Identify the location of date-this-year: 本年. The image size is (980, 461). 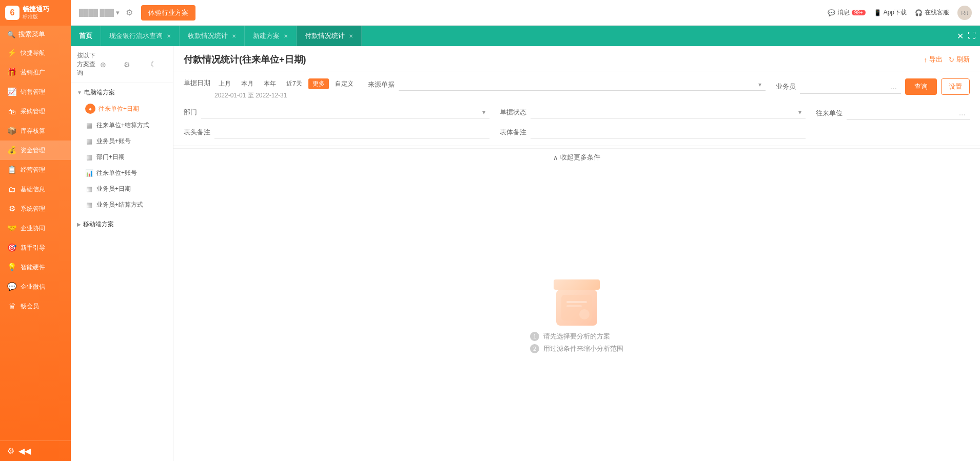
(270, 84).